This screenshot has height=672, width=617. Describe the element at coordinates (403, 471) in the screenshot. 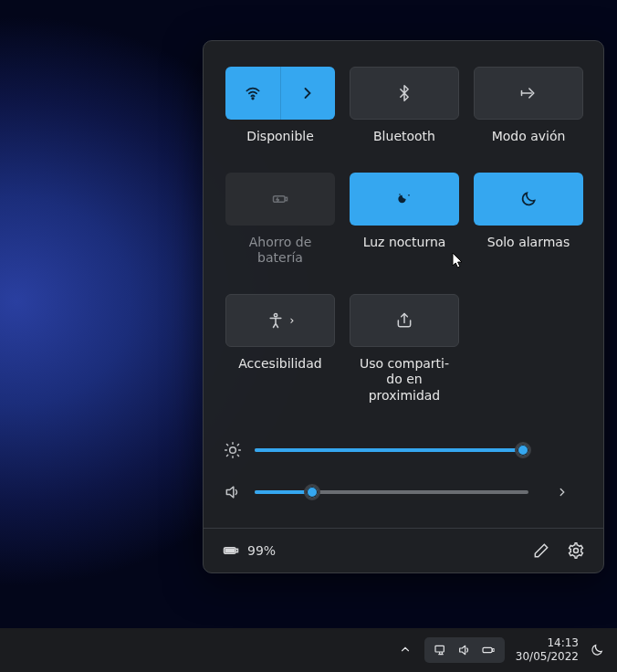

I see `sliders-section` at that location.